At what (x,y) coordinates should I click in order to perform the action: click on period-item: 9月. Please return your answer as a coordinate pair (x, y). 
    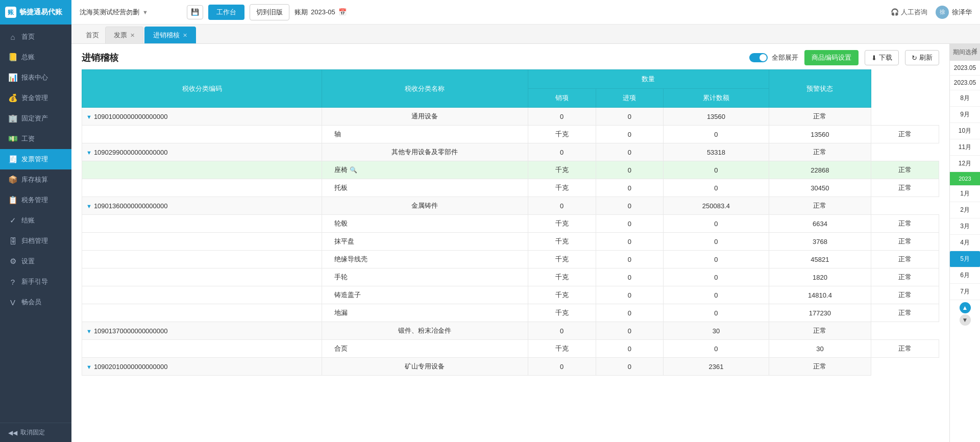
    Looking at the image, I should click on (965, 115).